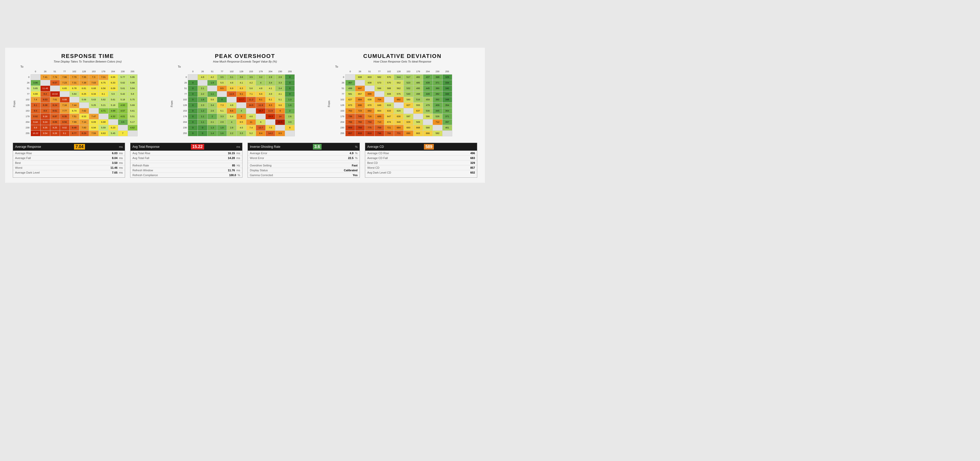 The height and width of the screenshot is (461, 980). What do you see at coordinates (103, 122) in the screenshot?
I see `matrix-cell: 6.68` at bounding box center [103, 122].